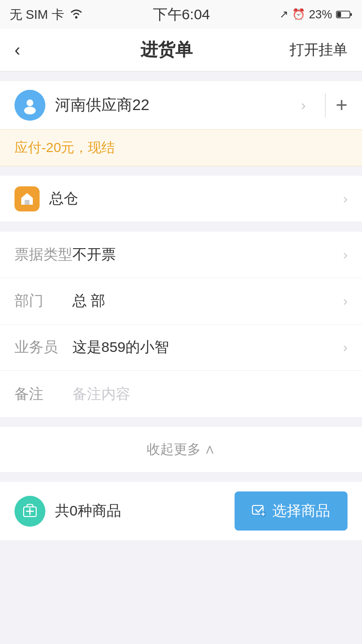 The width and height of the screenshot is (362, 644). I want to click on department-label: 部门, so click(43, 301).